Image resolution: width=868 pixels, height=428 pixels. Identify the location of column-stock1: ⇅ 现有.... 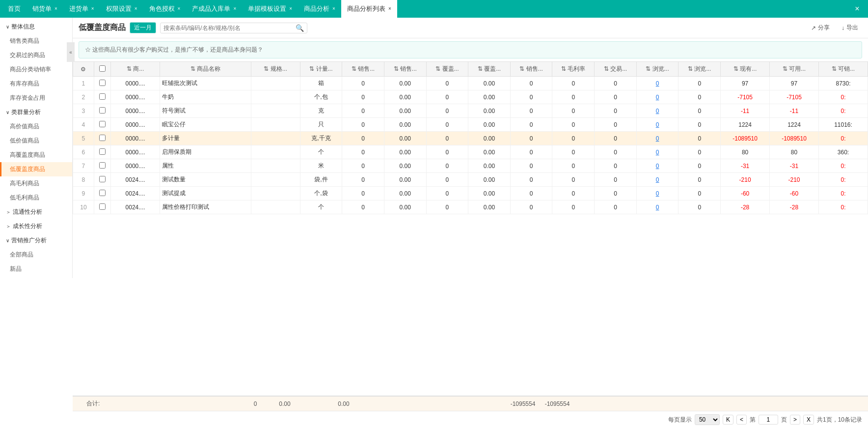
(745, 69).